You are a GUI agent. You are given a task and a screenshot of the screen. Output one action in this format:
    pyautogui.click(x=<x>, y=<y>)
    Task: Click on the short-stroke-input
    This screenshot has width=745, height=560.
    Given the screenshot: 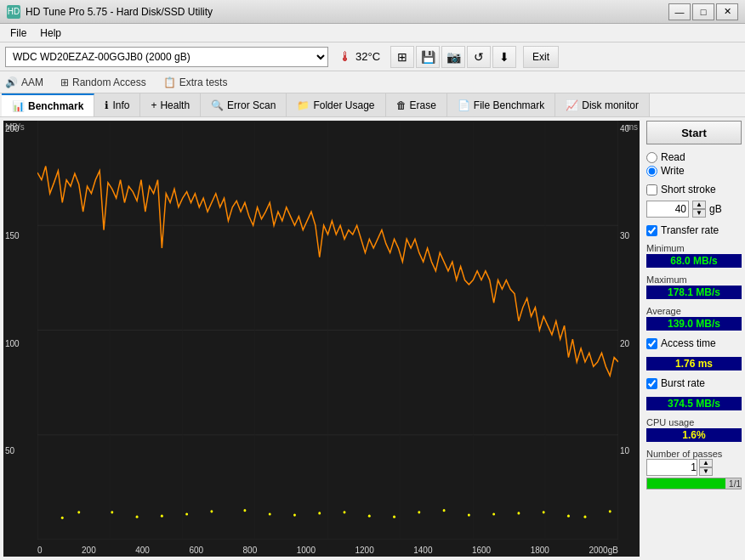 What is the action you would take?
    pyautogui.click(x=668, y=209)
    